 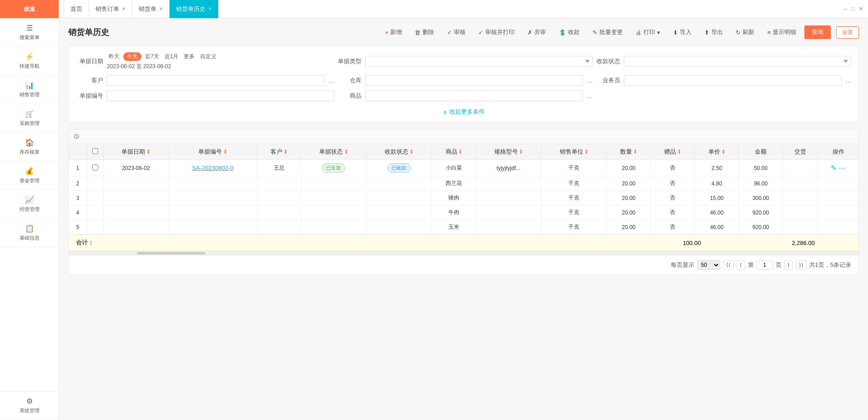 I want to click on abandon-button: ✗ 弃审, so click(x=537, y=32).